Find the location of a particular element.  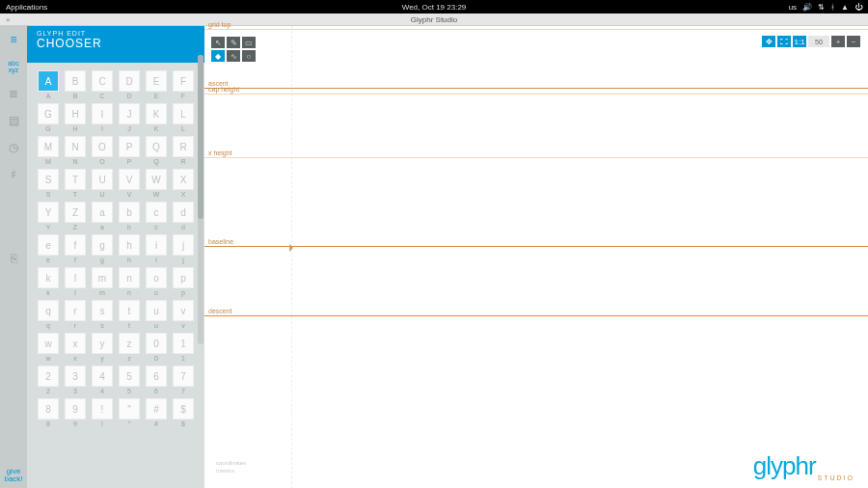

glyph-tile: " is located at coordinates (129, 409).